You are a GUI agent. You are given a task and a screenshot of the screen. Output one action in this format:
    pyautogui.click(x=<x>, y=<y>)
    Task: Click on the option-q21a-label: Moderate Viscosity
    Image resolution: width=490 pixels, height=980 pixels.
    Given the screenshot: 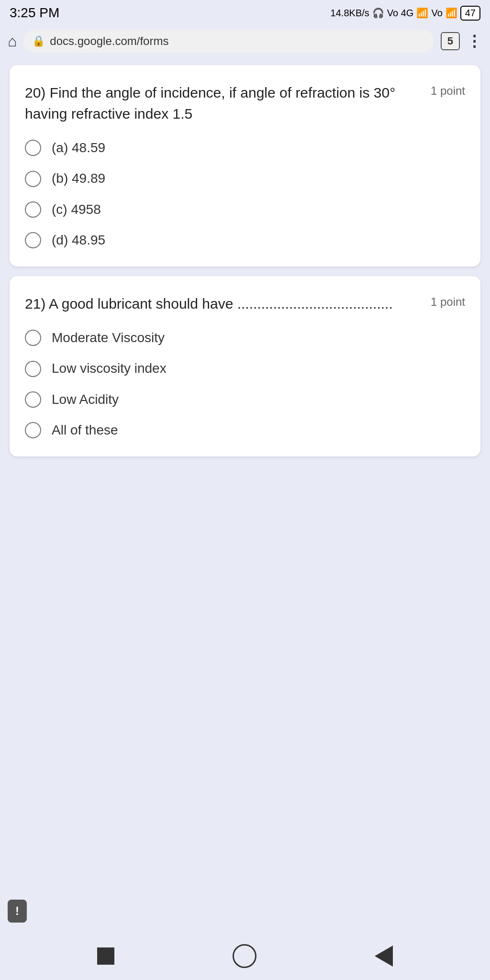 What is the action you would take?
    pyautogui.click(x=108, y=338)
    